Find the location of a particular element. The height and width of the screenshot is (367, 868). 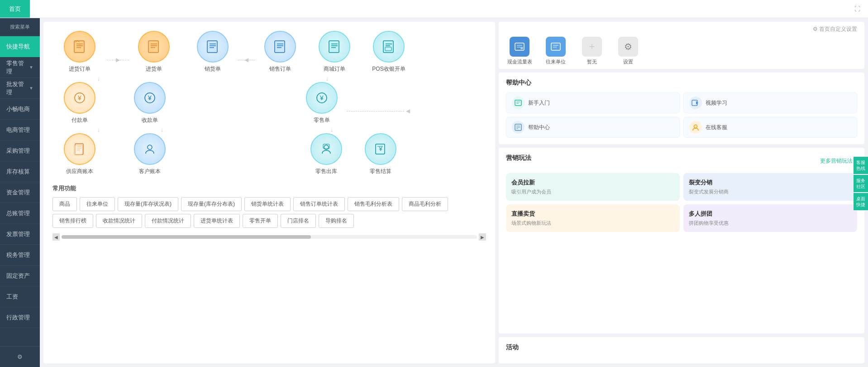

float-btn-service: 客服热线 is located at coordinates (861, 165).